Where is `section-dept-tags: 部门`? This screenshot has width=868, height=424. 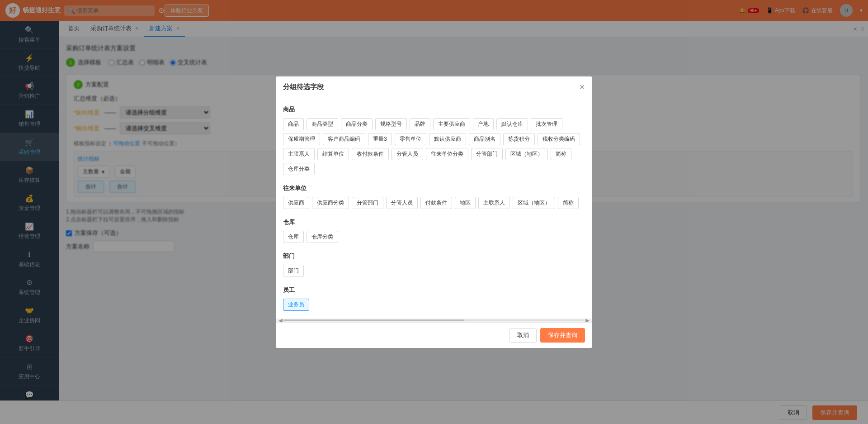 section-dept-tags: 部门 is located at coordinates (434, 271).